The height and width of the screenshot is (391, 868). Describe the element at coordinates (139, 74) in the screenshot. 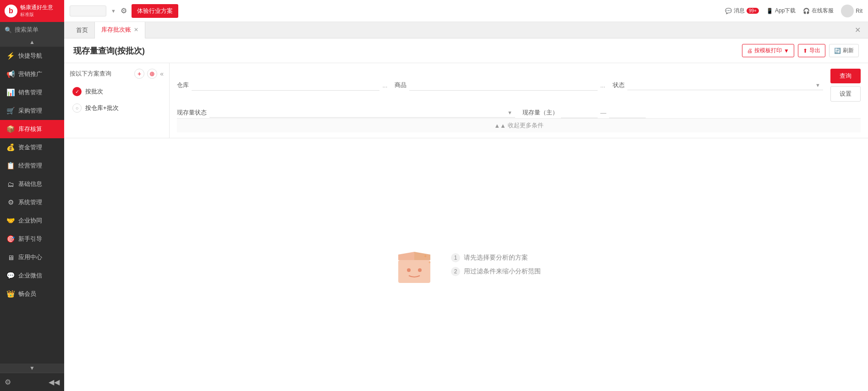

I see `add-scheme-button: +` at that location.